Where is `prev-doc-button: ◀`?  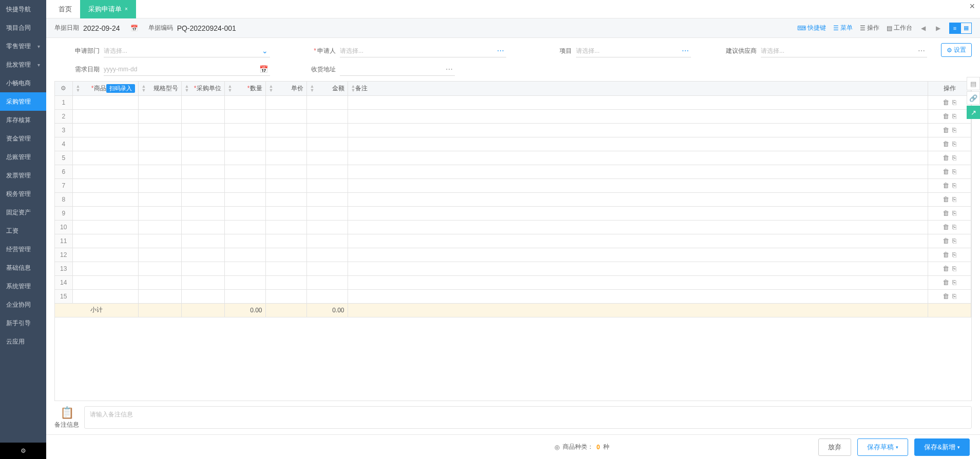
prev-doc-button: ◀ is located at coordinates (923, 28).